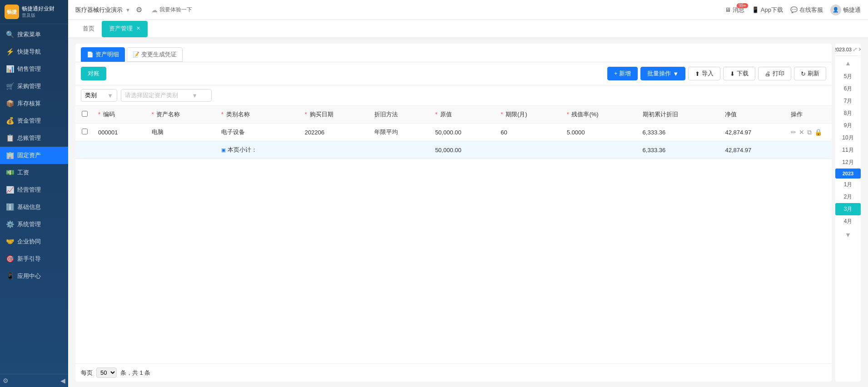  Describe the element at coordinates (103, 55) in the screenshot. I see `subtab-asset-detail: 📄 资产明细` at that location.